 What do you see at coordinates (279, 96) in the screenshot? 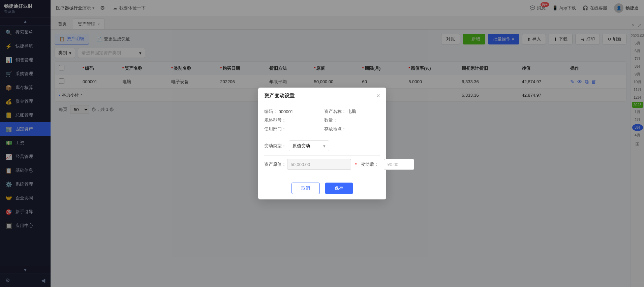
I see `modal-title: 资产变动设置` at bounding box center [279, 96].